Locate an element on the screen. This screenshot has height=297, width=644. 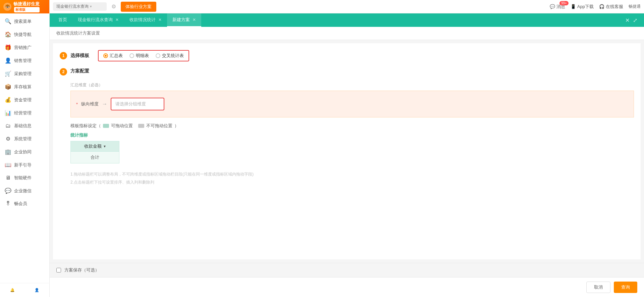
user-icon: 👤 is located at coordinates (8, 60).